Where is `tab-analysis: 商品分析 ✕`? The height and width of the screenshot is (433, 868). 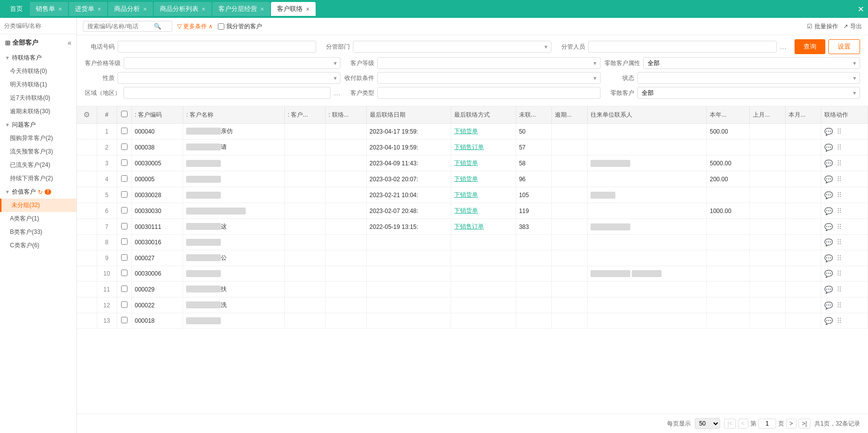 tab-analysis: 商品分析 ✕ is located at coordinates (131, 9).